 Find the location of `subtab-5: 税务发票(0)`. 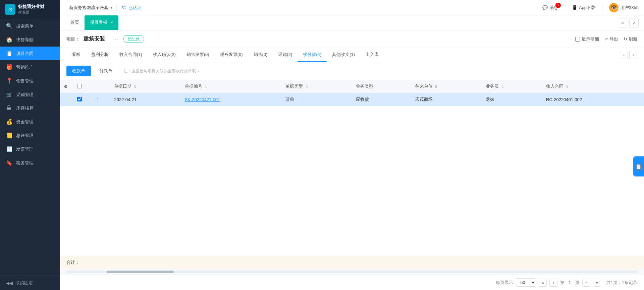

subtab-5: 税务发票(0) is located at coordinates (231, 55).